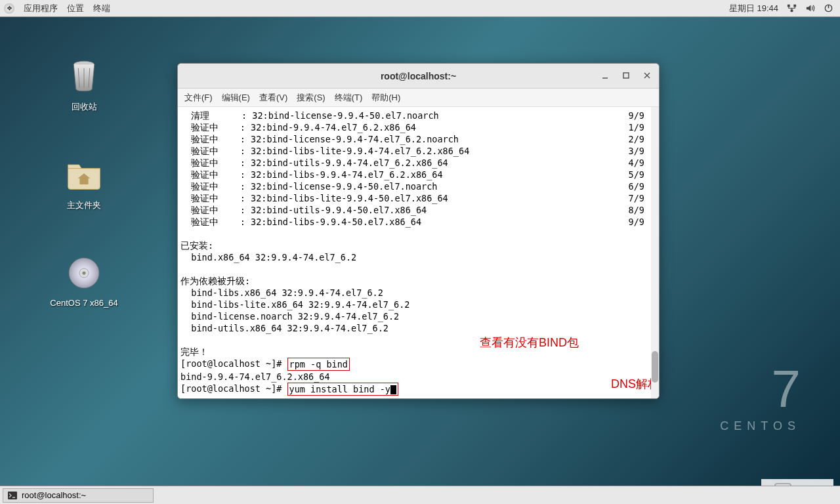 Image resolution: width=840 pixels, height=504 pixels. I want to click on taskbar-item-terminal: root@localhost:~, so click(78, 495).